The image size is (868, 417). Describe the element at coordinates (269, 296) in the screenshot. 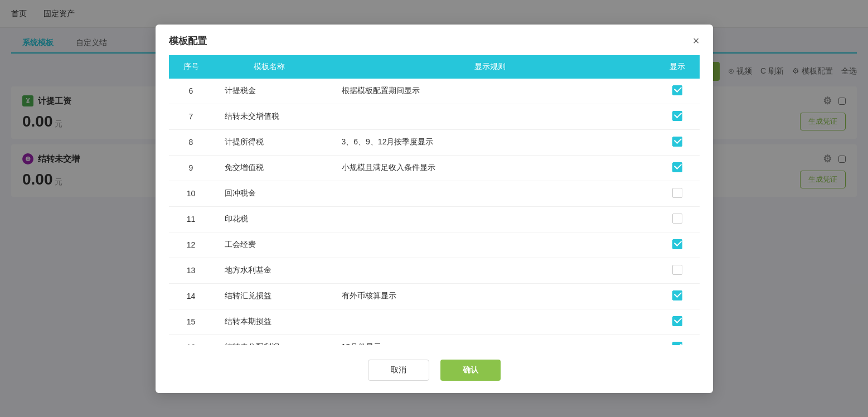

I see `cell-name: 结转汇兑损益` at that location.